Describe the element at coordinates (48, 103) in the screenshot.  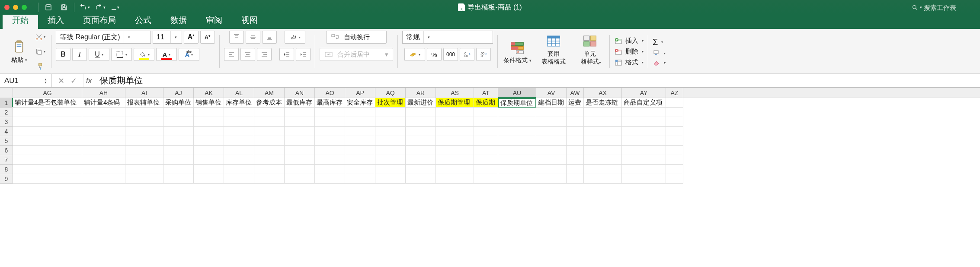
I see `cell: 辅计量4是否包装单位` at that location.